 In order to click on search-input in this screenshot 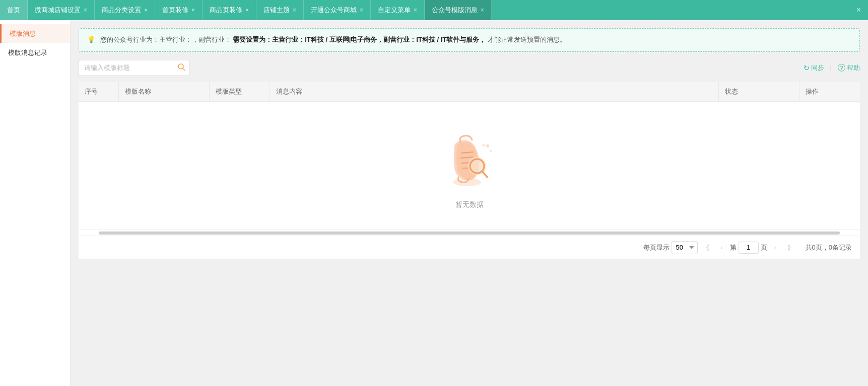, I will do `click(134, 68)`.